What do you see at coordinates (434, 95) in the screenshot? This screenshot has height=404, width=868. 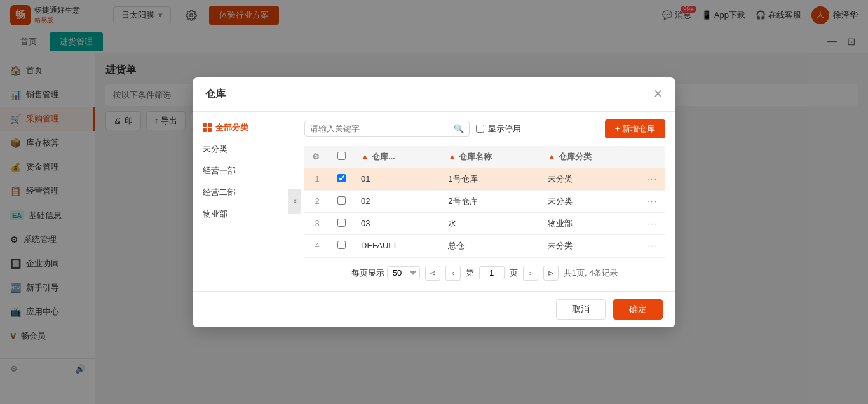 I see `modal-header: 仓库 ✕` at bounding box center [434, 95].